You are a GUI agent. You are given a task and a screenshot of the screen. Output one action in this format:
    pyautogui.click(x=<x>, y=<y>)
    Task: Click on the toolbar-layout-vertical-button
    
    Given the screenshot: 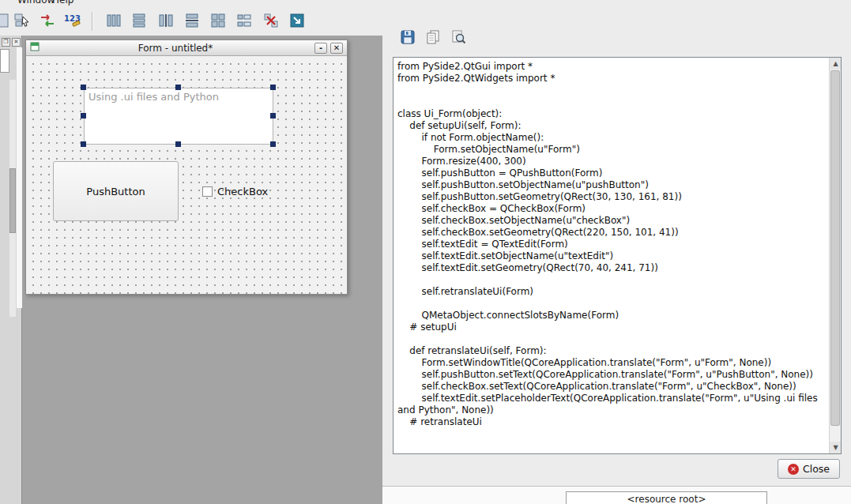 What is the action you would take?
    pyautogui.click(x=139, y=21)
    